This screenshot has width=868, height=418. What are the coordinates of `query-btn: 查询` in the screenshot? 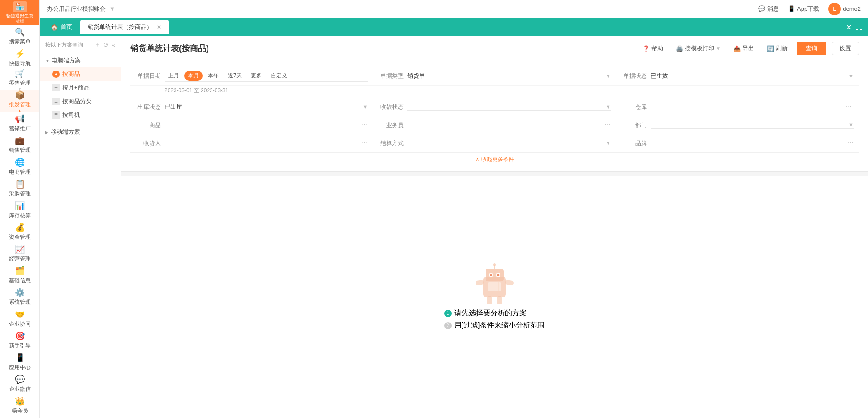 It's located at (811, 48).